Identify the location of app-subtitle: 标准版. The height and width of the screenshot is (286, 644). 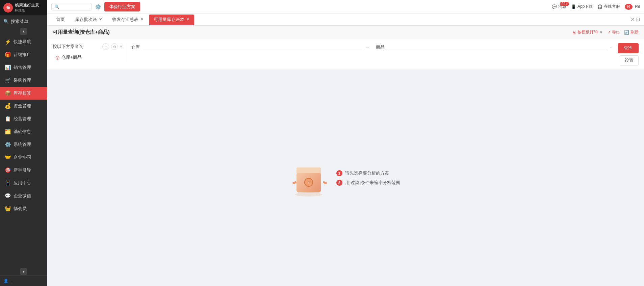
(27, 10).